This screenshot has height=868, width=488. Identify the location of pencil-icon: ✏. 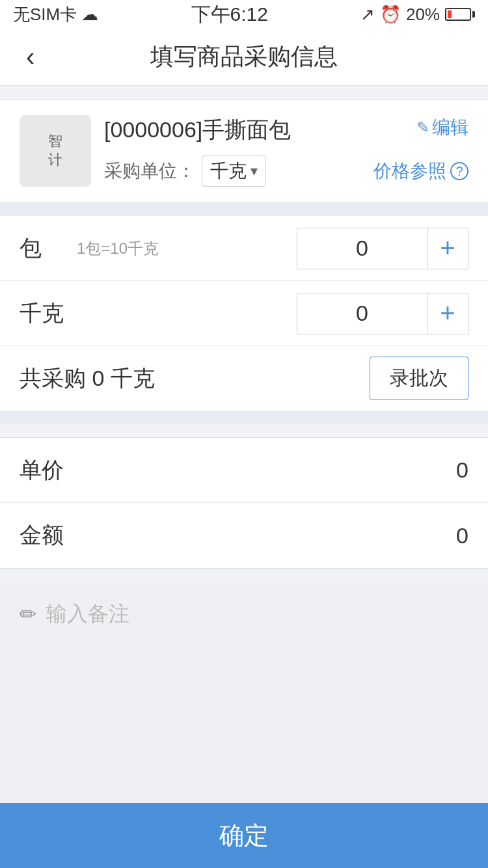
(29, 614).